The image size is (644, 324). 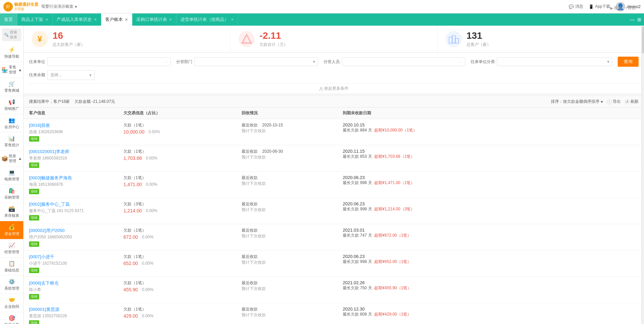 I want to click on tab-stock-stats-close: ✕, so click(x=232, y=20).